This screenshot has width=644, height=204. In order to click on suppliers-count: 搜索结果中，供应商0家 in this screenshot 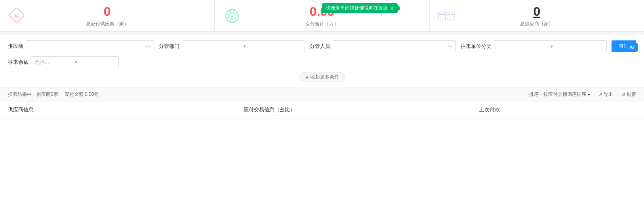, I will do `click(33, 94)`.